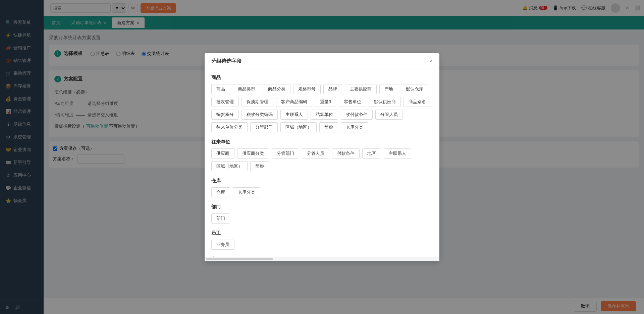 Image resolution: width=644 pixels, height=314 pixels. Describe the element at coordinates (322, 192) in the screenshot. I see `modal-field-tags-2: 仓库仓库分类` at that location.